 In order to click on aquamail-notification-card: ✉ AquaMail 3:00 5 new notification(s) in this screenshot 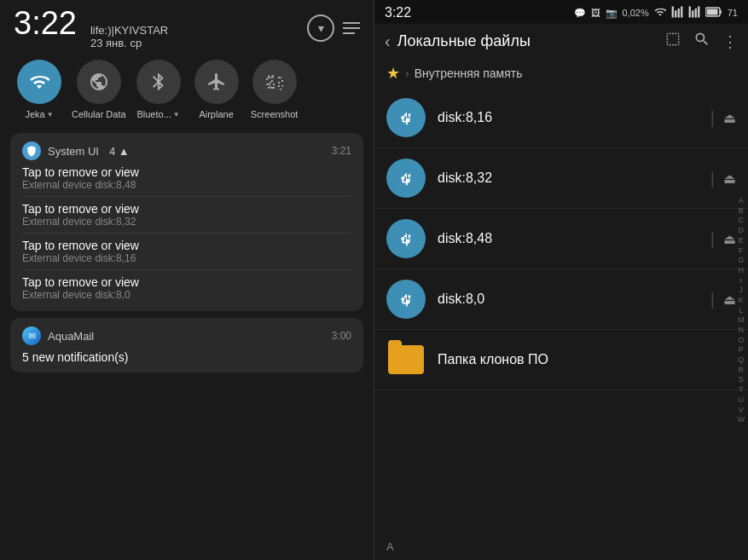, I will do `click(187, 345)`.